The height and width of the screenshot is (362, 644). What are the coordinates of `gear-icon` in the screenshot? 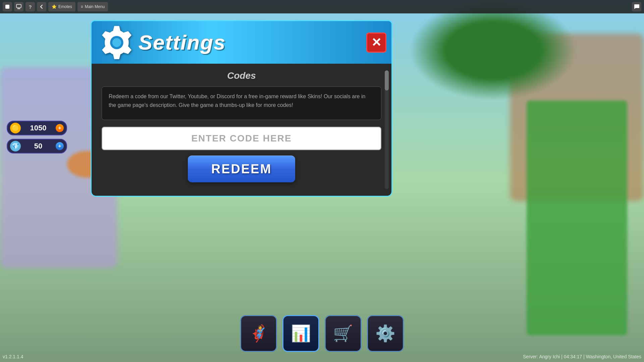 It's located at (117, 43).